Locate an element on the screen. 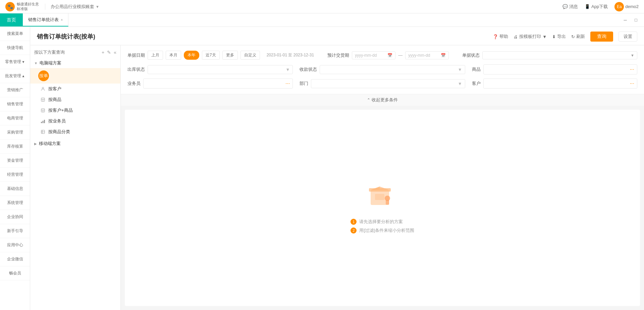  scheme-goods-icon is located at coordinates (43, 100).